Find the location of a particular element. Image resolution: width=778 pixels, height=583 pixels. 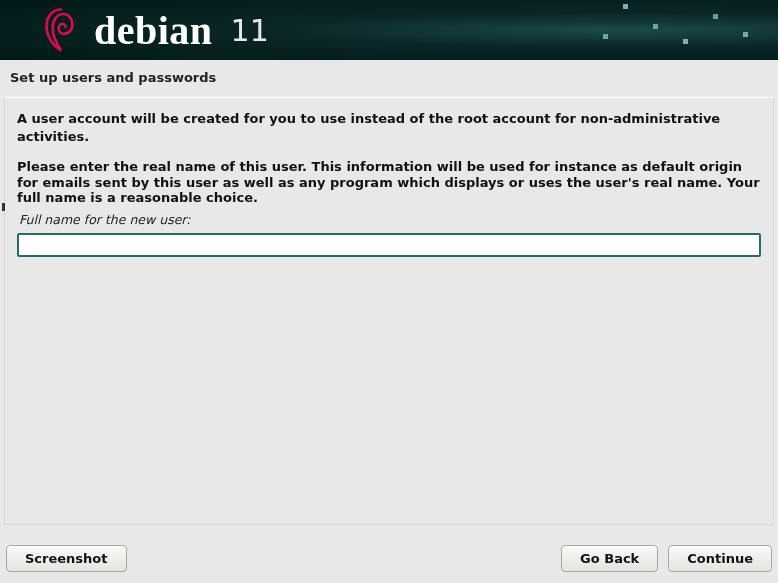

brand-version: 11 is located at coordinates (250, 30).